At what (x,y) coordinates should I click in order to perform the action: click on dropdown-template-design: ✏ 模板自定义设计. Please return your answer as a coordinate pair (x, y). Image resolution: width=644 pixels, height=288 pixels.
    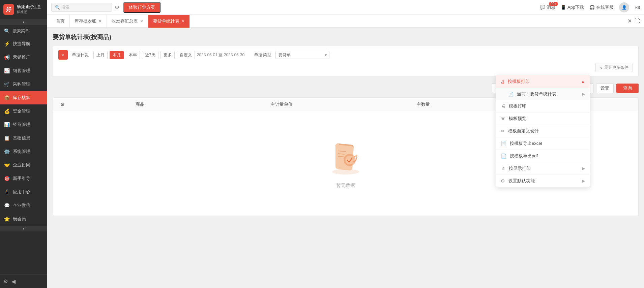
    Looking at the image, I should click on (543, 131).